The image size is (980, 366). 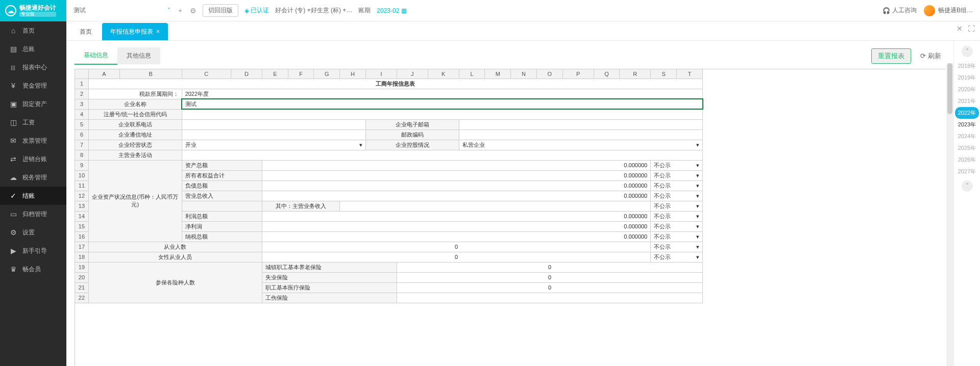 What do you see at coordinates (206, 74) in the screenshot?
I see `col-header: C` at bounding box center [206, 74].